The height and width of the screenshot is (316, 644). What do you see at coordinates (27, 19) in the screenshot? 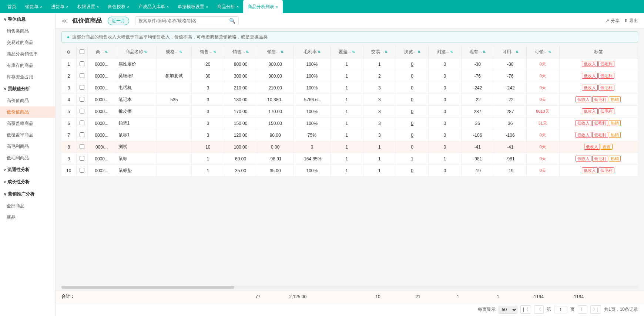
I see `sidebar-group-overall: ∨ 整体信息` at bounding box center [27, 19].